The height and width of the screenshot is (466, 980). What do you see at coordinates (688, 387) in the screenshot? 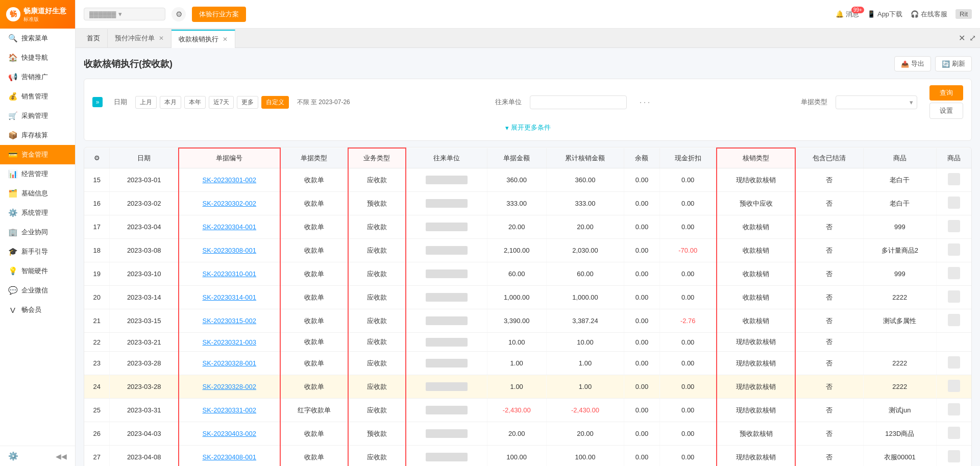
I see `cell-9-9: 0.00` at bounding box center [688, 387].